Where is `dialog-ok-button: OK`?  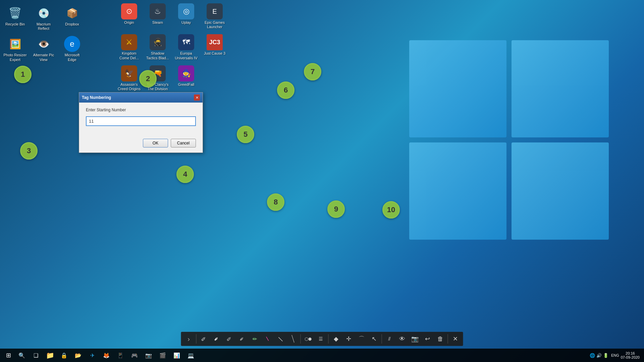 dialog-ok-button: OK is located at coordinates (156, 143).